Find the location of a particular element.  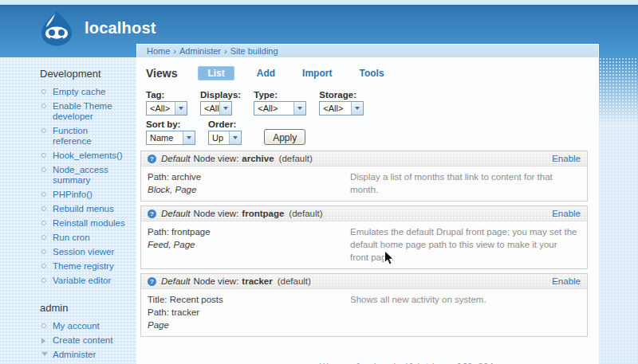

view-displays: Feed, Page is located at coordinates (249, 245).